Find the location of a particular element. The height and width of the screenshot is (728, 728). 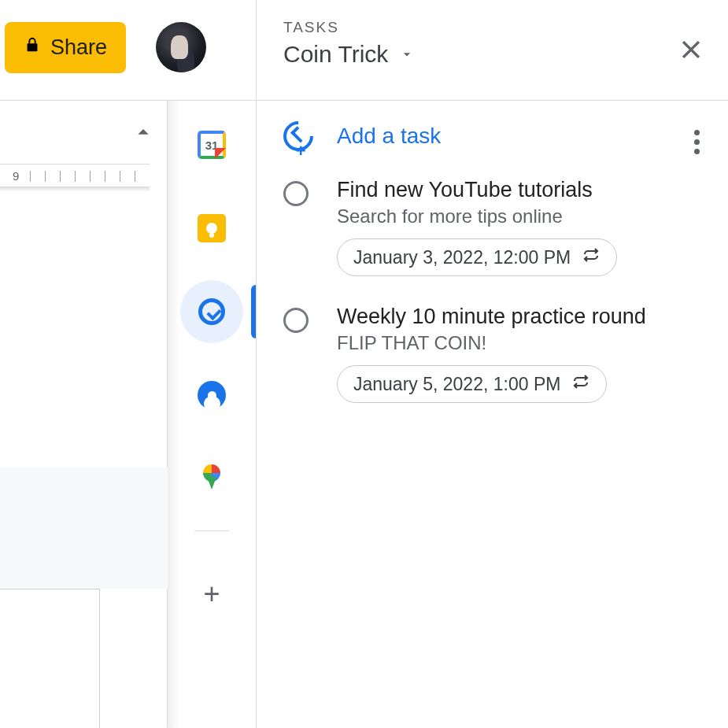

tasks-icon is located at coordinates (212, 312).